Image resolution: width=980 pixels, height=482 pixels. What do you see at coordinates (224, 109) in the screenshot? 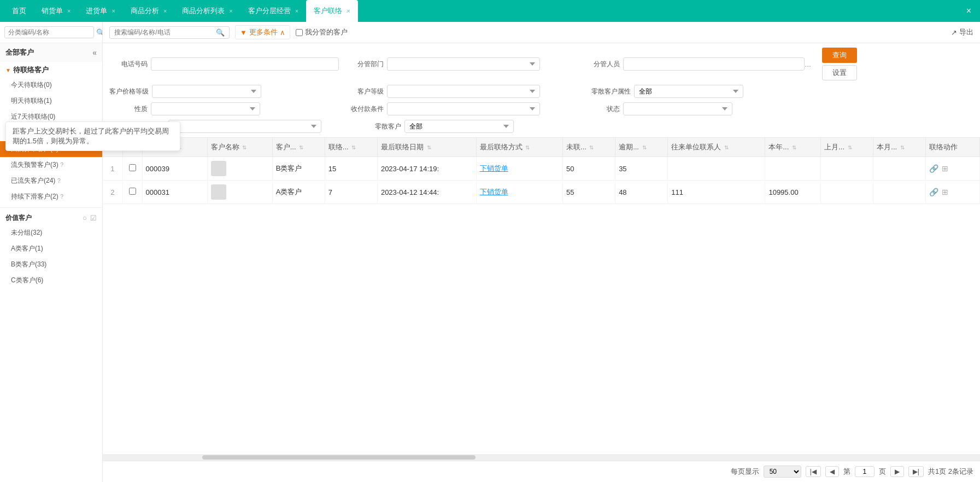
I see `gender-field: 性质` at bounding box center [224, 109].